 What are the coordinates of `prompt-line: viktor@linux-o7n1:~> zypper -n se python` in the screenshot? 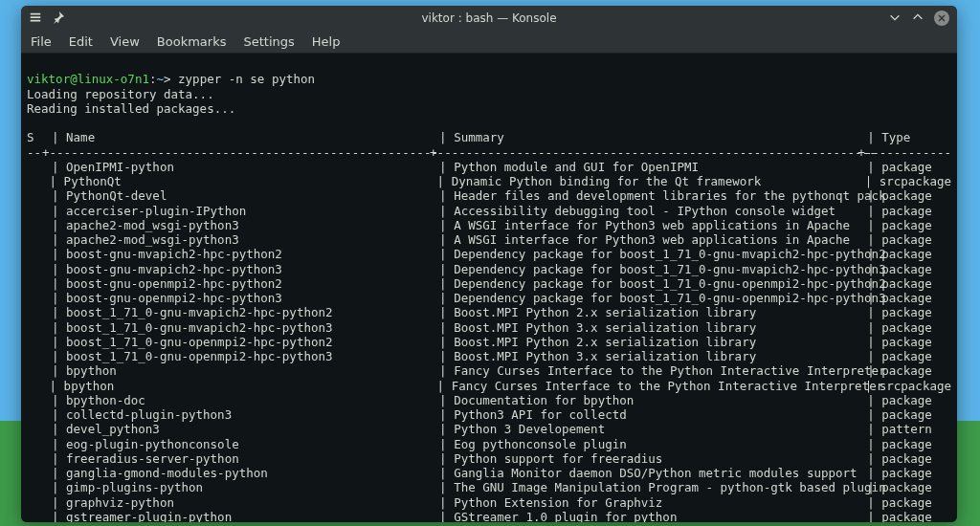 It's located at (170, 78).